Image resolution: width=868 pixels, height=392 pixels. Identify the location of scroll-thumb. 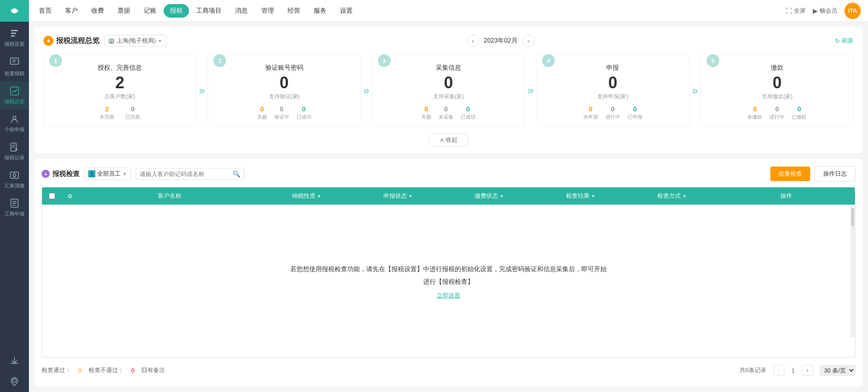
(853, 217).